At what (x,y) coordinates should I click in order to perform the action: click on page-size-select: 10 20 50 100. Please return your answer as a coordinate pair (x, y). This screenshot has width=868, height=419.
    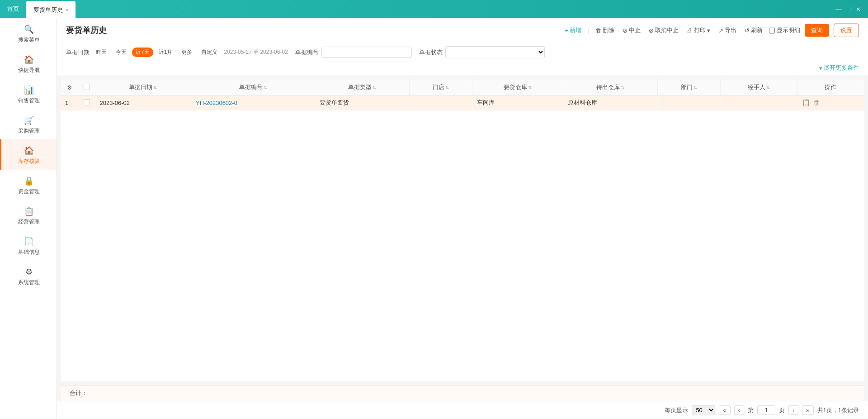
    Looking at the image, I should click on (703, 410).